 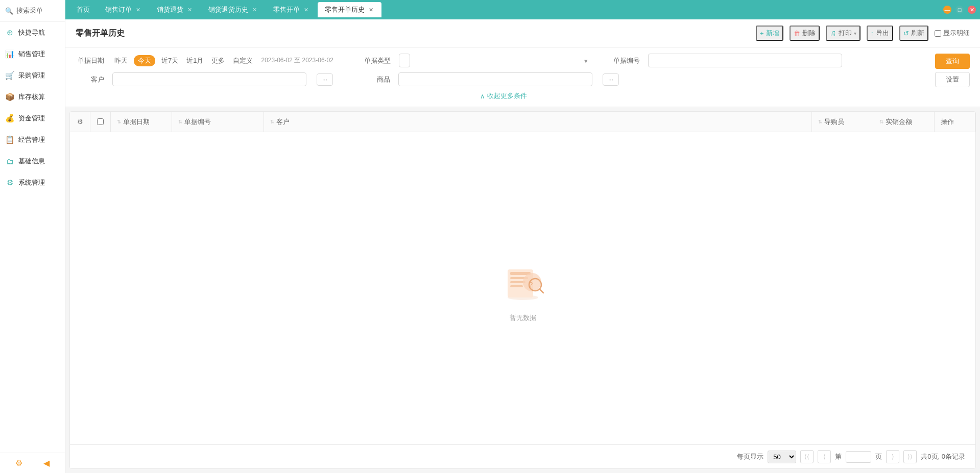 I want to click on tab-home: 首页, so click(x=83, y=10).